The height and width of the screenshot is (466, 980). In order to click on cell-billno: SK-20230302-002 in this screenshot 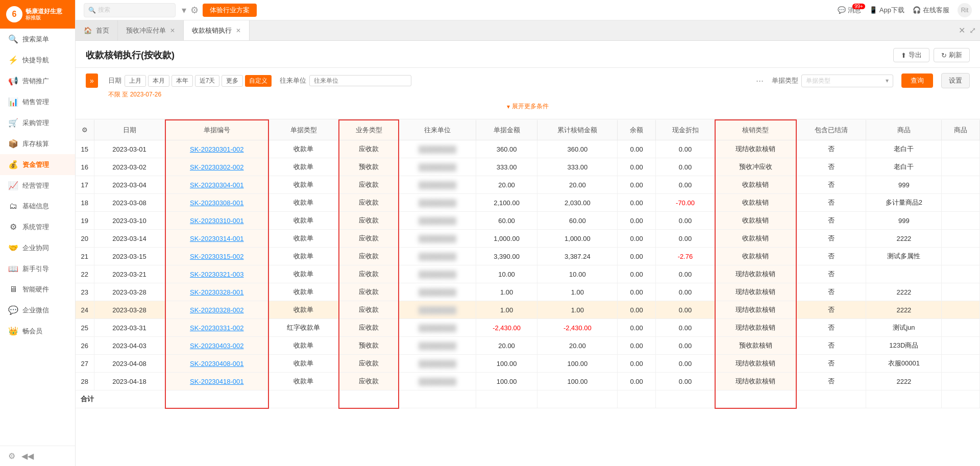, I will do `click(217, 167)`.